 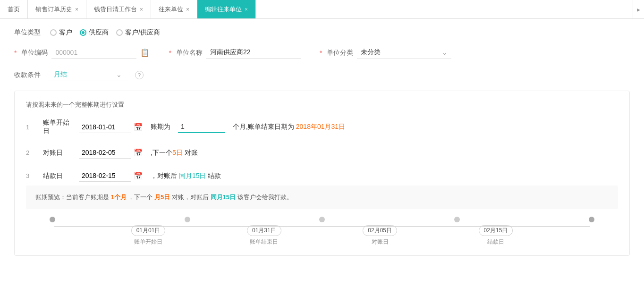 I want to click on timeline-label-2: 对账日, so click(x=380, y=242).